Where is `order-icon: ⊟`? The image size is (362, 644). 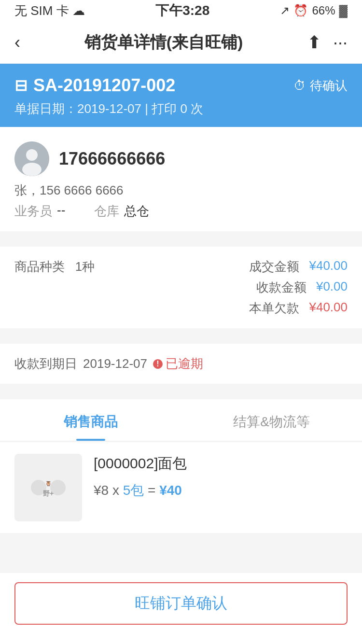
order-icon: ⊟ is located at coordinates (21, 85).